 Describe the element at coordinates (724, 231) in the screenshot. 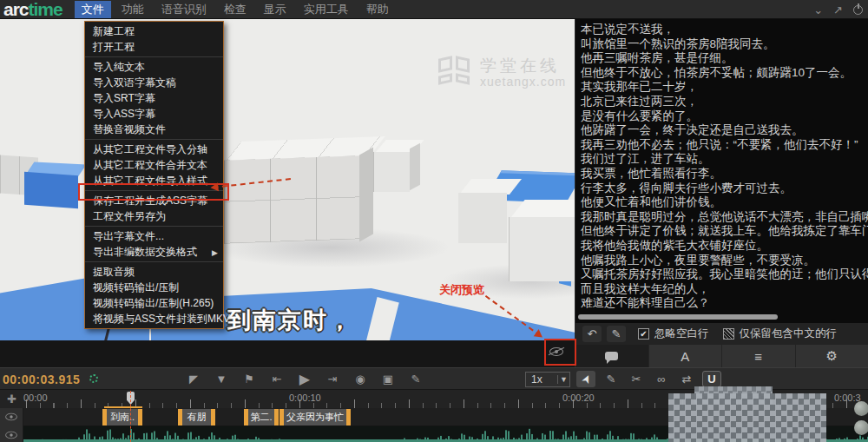

I see `text-line: 但他终于讲定了价钱；就送我上车。他给我拣定了靠车门的一` at that location.